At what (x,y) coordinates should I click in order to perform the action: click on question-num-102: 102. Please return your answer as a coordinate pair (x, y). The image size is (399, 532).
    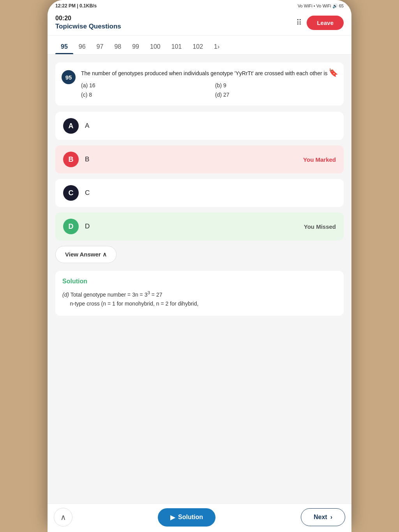
    Looking at the image, I should click on (198, 47).